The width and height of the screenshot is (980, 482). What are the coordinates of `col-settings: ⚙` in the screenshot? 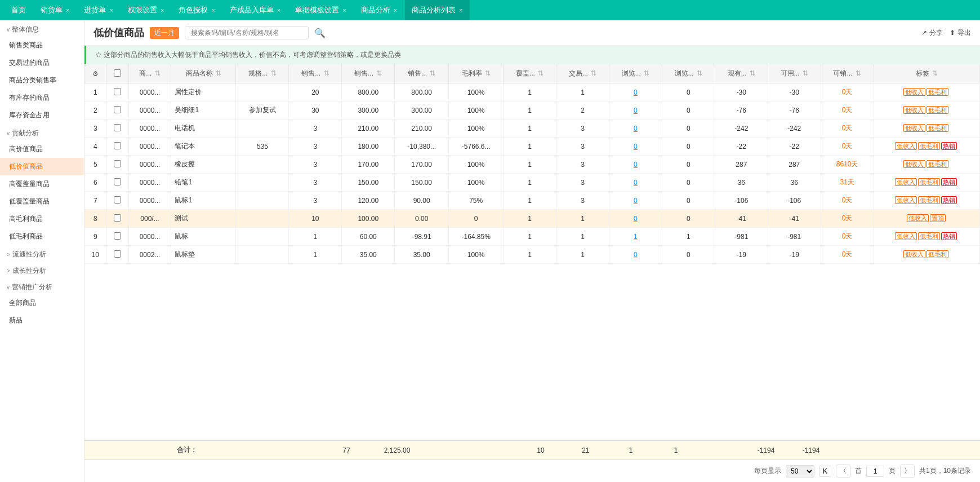 It's located at (96, 74).